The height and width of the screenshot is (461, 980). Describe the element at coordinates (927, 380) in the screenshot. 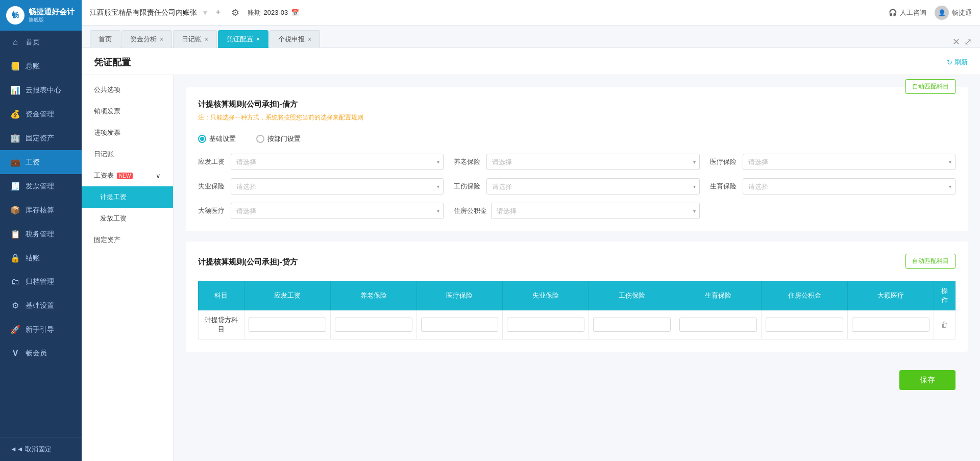

I see `save-button: 保存` at that location.